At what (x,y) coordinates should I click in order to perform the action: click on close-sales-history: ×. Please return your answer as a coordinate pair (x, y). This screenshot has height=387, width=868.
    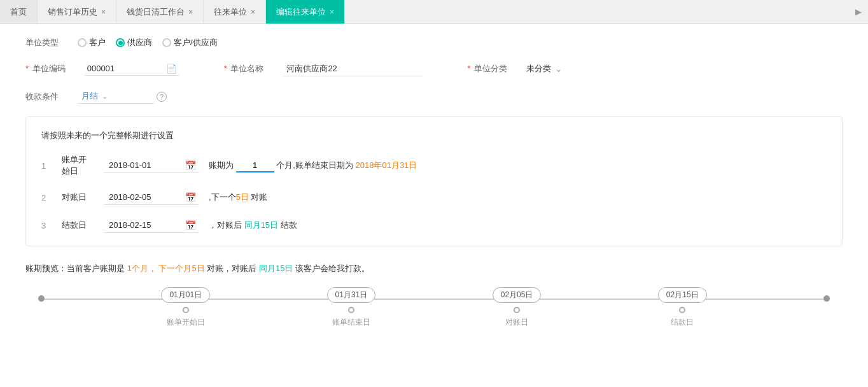
    Looking at the image, I should click on (103, 12).